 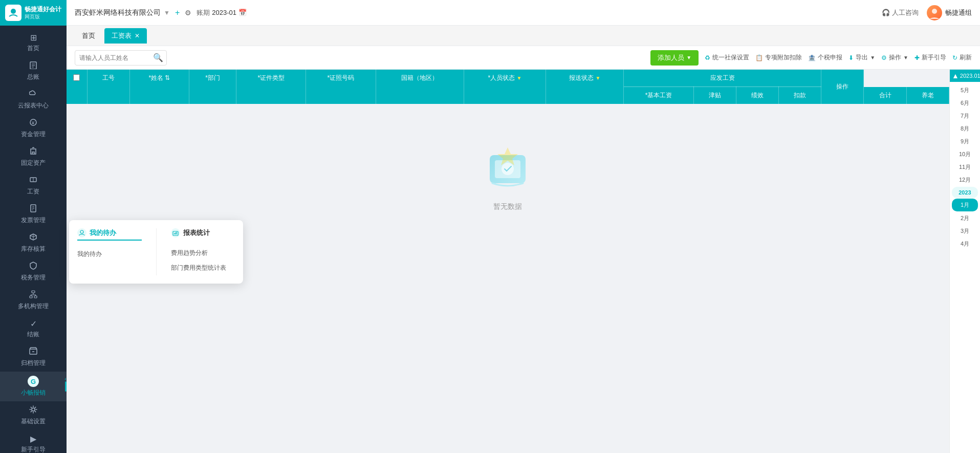 I want to click on xiaochang-icon: G, so click(x=33, y=381).